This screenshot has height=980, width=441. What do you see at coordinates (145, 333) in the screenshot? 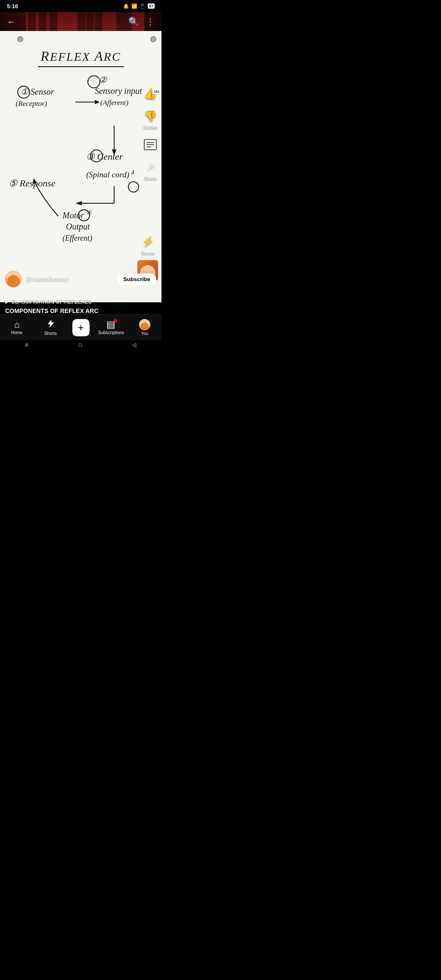
I see `you-label: You` at bounding box center [145, 333].